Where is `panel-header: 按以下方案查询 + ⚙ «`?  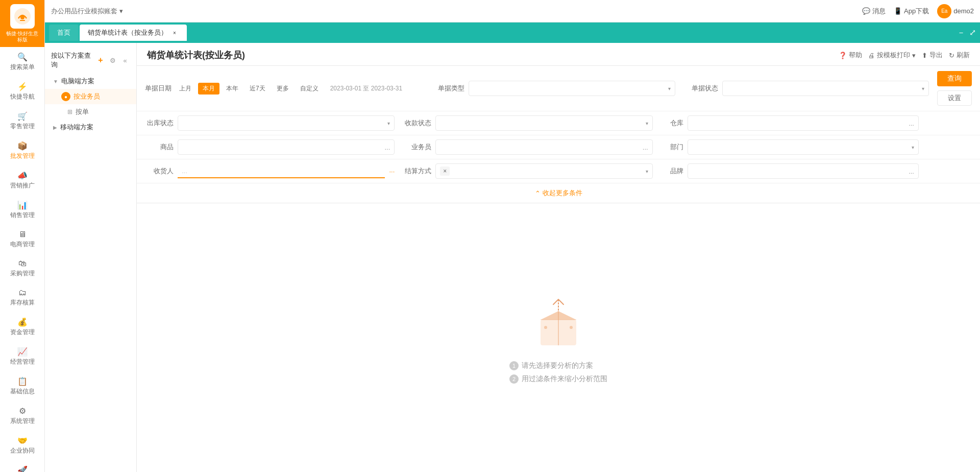
panel-header: 按以下方案查询 + ⚙ « is located at coordinates (91, 60).